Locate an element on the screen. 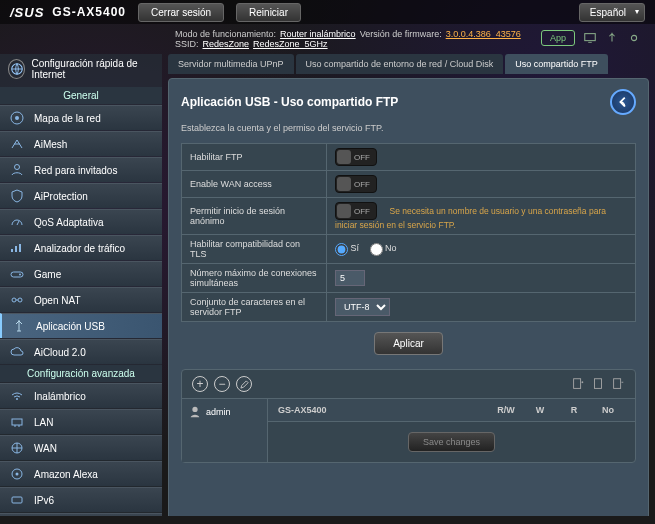 This screenshot has width=655, height=524. sidebar-item-label: Game is located at coordinates (48, 274).